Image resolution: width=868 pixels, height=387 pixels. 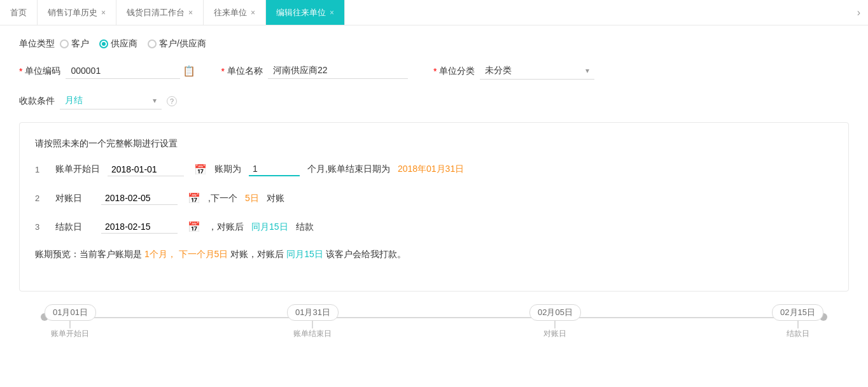 I want to click on timeline-point-3: 02月05日 对账日, so click(x=555, y=322).